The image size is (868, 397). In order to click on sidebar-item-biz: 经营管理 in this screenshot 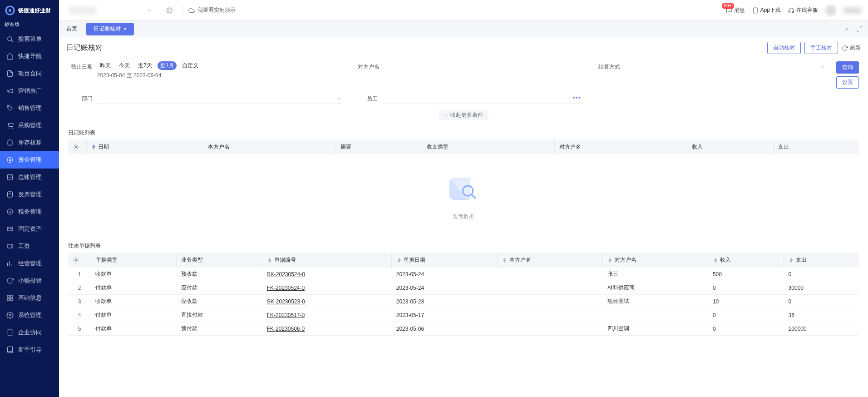, I will do `click(30, 263)`.